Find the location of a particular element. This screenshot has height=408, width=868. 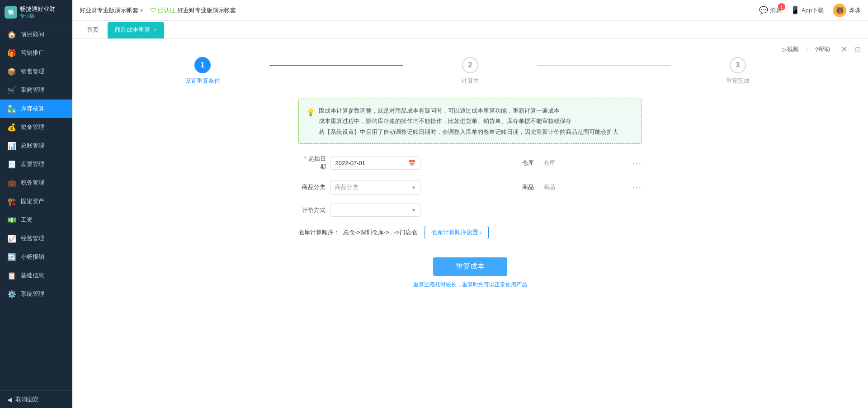

sidebar-item-label: 系统管理 is located at coordinates (33, 294).